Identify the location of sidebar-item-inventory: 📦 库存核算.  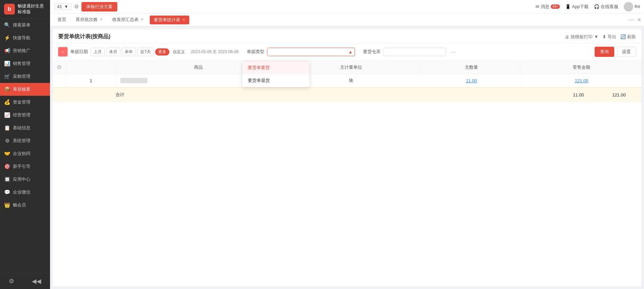
(25, 89).